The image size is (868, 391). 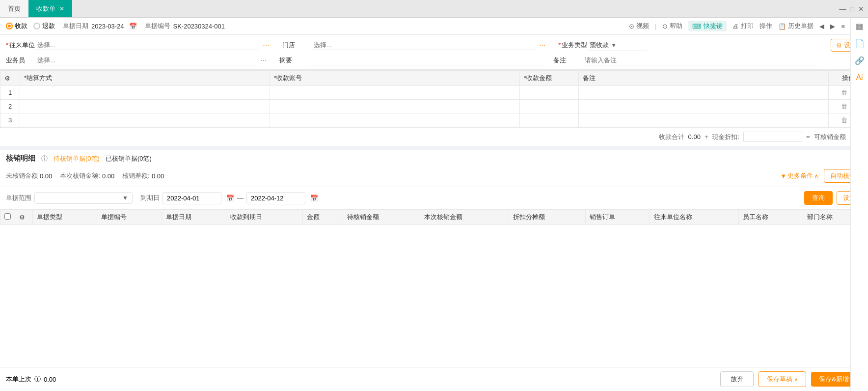 I want to click on nav-next-icon: ▶, so click(x=833, y=27).